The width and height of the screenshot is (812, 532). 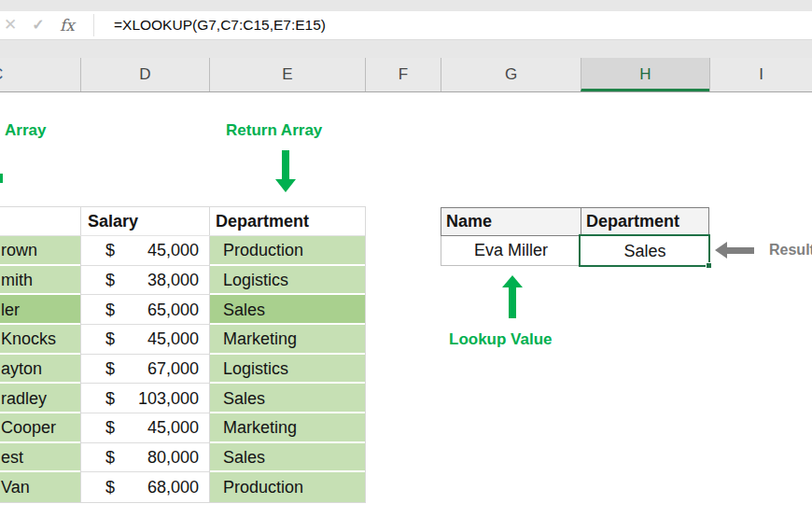 What do you see at coordinates (500, 340) in the screenshot?
I see `lookup-value-label: Lookup Value` at bounding box center [500, 340].